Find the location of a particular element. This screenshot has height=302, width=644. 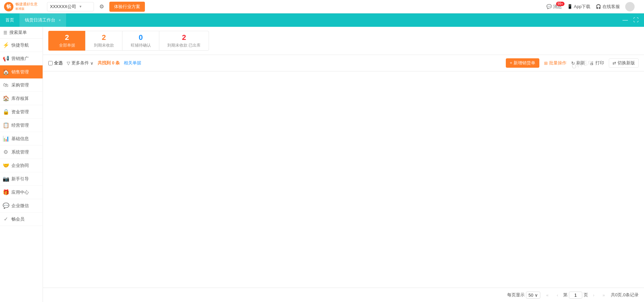

sidebar-search: ☰ 搜索菜单 is located at coordinates (21, 33).